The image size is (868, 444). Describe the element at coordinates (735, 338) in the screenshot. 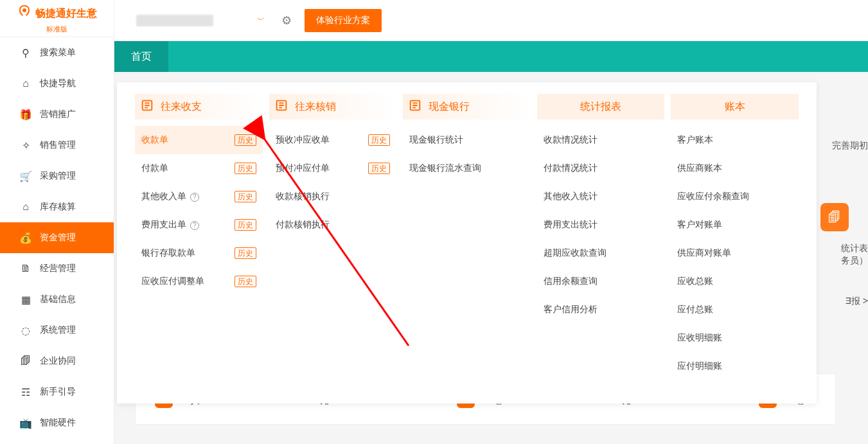

I see `mega-item: 应收明细账` at that location.